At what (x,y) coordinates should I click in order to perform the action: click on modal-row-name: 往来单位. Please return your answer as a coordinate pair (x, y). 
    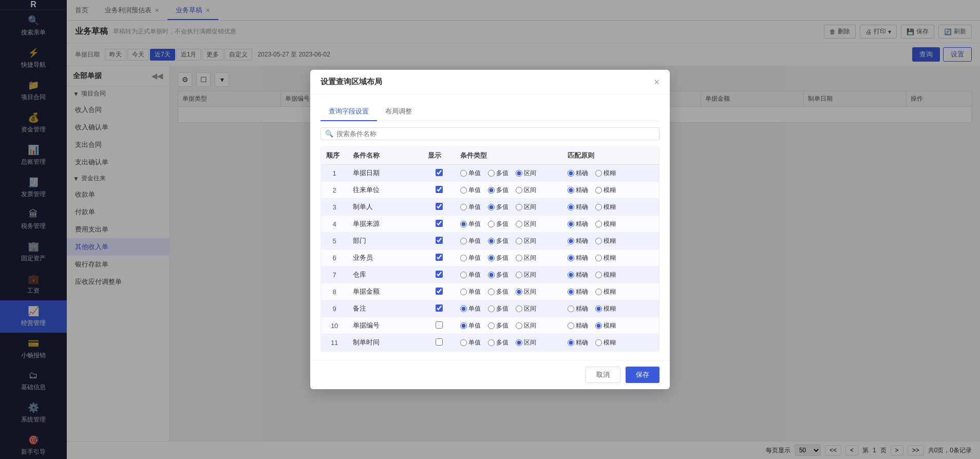
    Looking at the image, I should click on (385, 190).